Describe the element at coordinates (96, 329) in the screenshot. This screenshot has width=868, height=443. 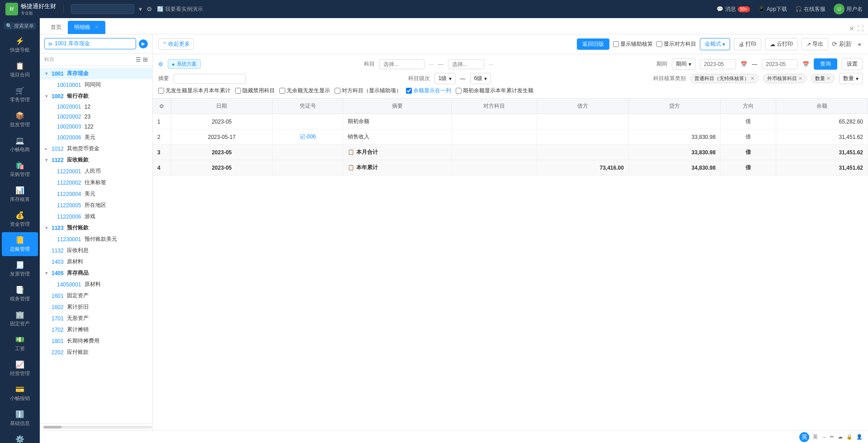
I see `tree-node-1702: 1702 累计摊销` at that location.